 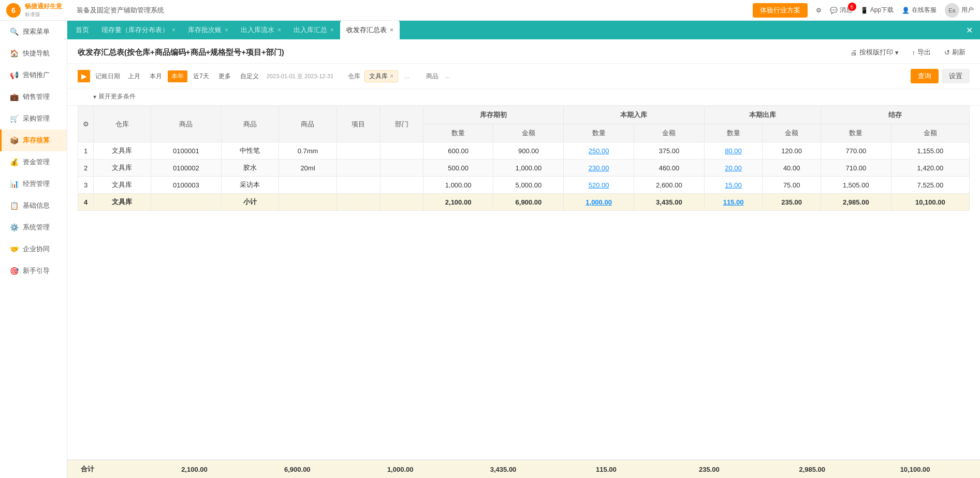 What do you see at coordinates (33, 271) in the screenshot?
I see `sidebar-item-guide: 🎯 新手引导` at bounding box center [33, 271].